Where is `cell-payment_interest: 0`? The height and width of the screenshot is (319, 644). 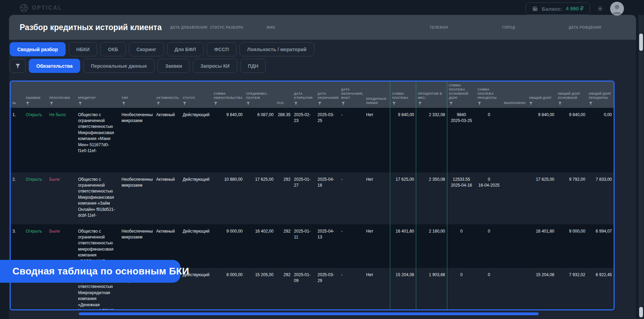
cell-payment_interest: 0 is located at coordinates (489, 246).